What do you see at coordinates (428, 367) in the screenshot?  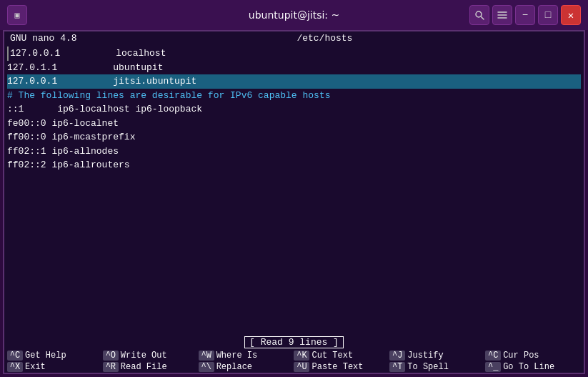 I see `label-to-spell: To Spell` at bounding box center [428, 367].